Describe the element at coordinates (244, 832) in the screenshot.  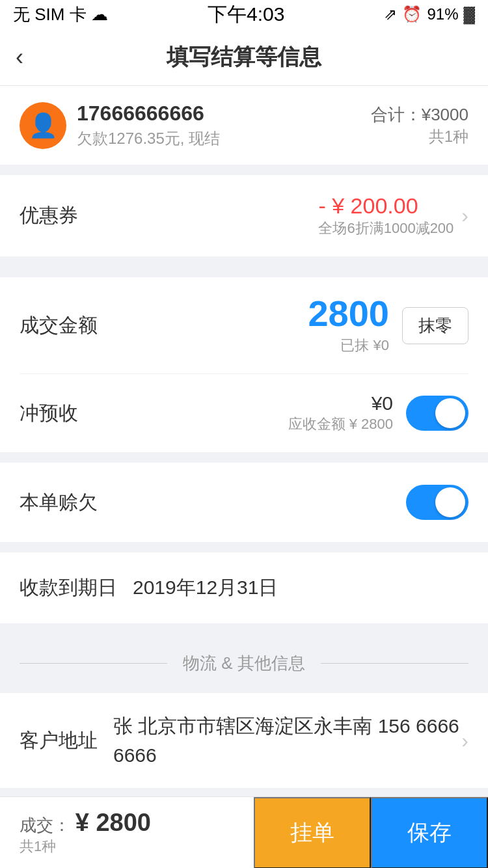
I see `bottom-bar: 成交： ¥ 2800 共1种 挂单 保存` at that location.